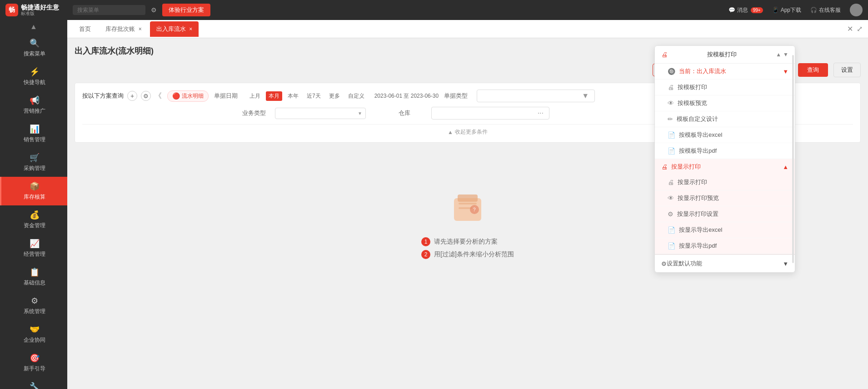 Image resolution: width=868 pixels, height=389 pixels. What do you see at coordinates (35, 100) in the screenshot?
I see `marketing-icon: 📢` at bounding box center [35, 100].